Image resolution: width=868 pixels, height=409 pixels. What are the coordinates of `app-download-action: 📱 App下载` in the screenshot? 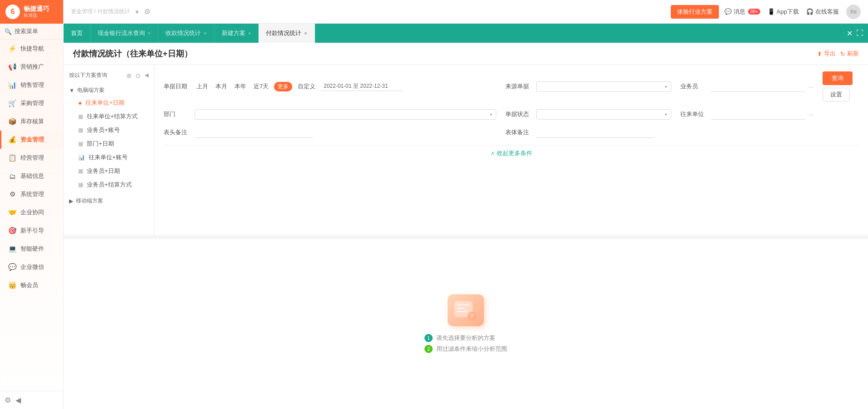 It's located at (783, 12).